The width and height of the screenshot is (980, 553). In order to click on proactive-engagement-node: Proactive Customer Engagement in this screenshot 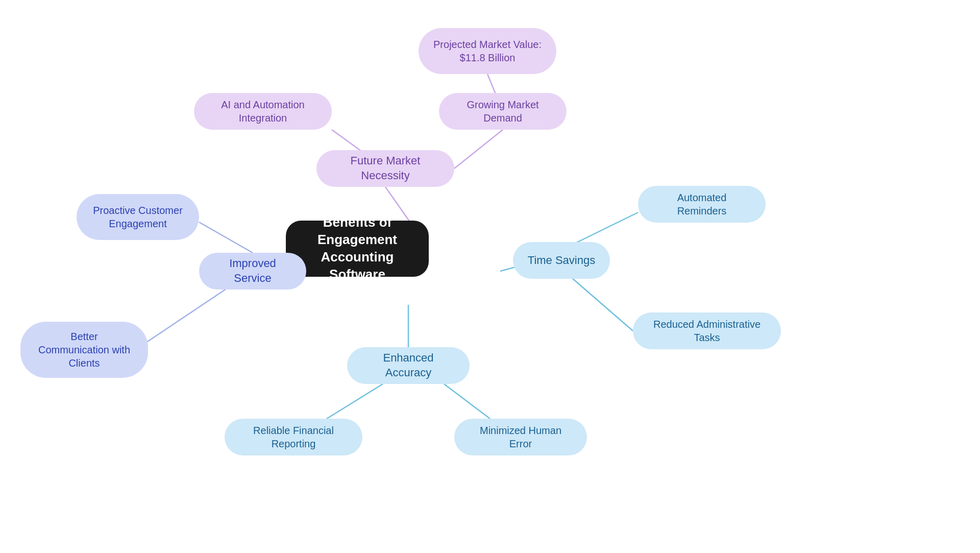, I will do `click(138, 217)`.